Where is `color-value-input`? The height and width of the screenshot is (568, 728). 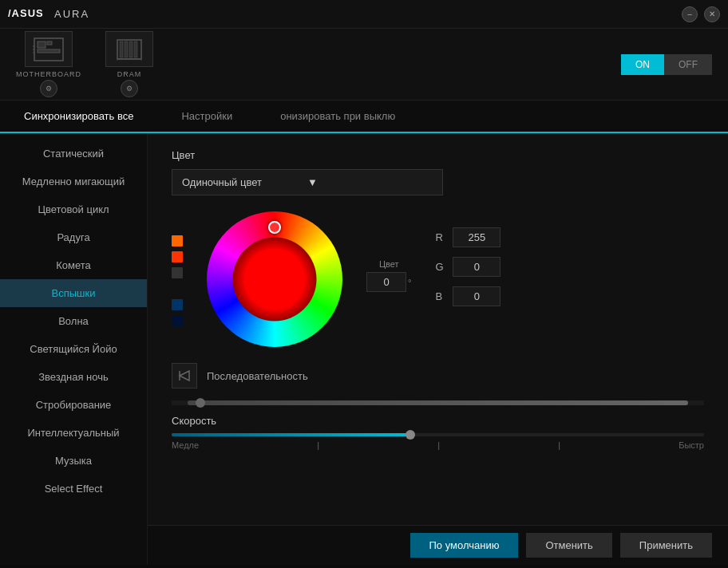 color-value-input is located at coordinates (386, 282).